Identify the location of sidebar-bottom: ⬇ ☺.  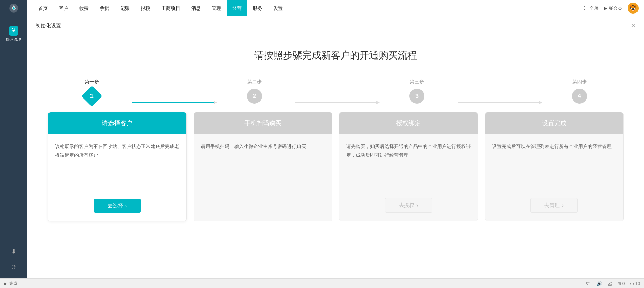
(14, 259).